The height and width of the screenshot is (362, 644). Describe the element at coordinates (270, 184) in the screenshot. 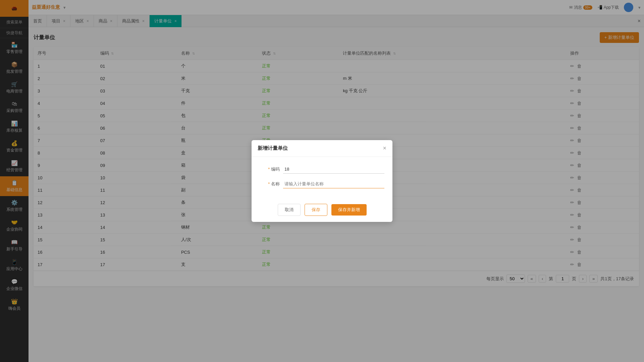

I see `name-label: * 名称` at that location.